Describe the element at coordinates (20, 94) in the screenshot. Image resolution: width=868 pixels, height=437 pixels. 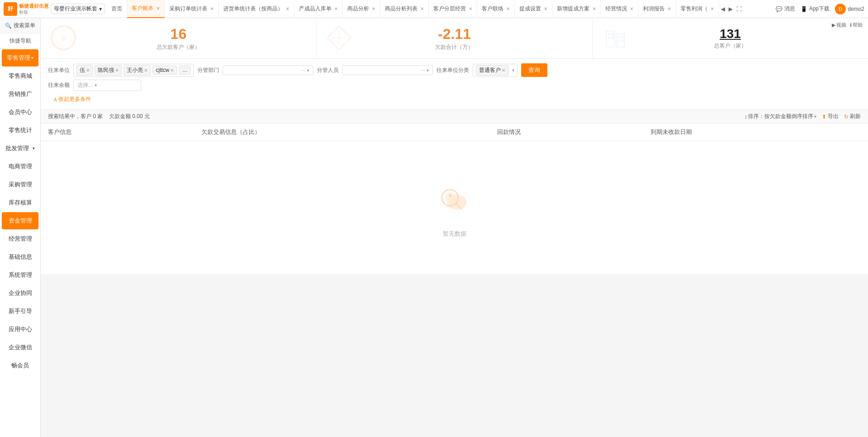
I see `sidebar-item-marketing: 营销推广` at that location.